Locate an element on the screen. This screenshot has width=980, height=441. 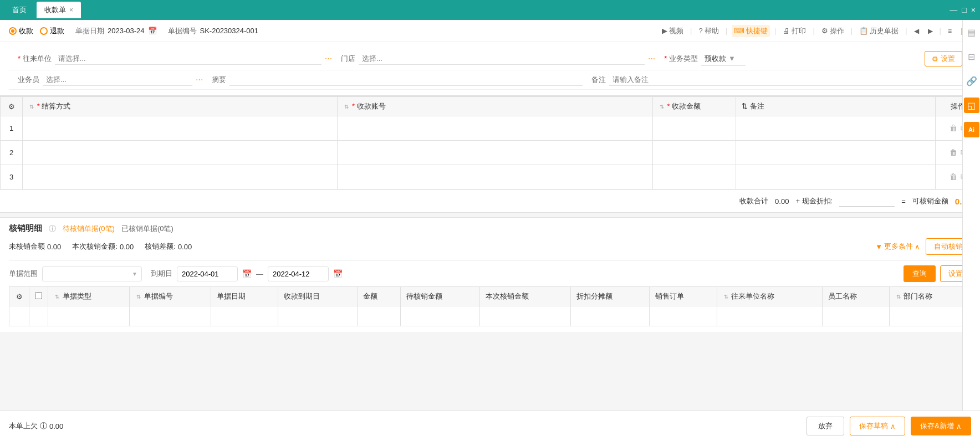
tab-bar: 首页 收款单 × — □ × is located at coordinates (490, 10).